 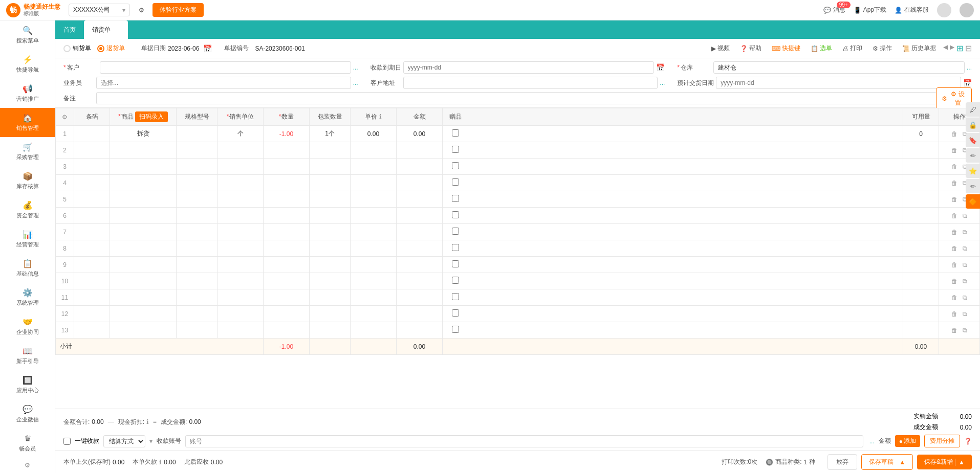 I want to click on sidebar-item-finance: 💰 资金管理, so click(x=28, y=210).